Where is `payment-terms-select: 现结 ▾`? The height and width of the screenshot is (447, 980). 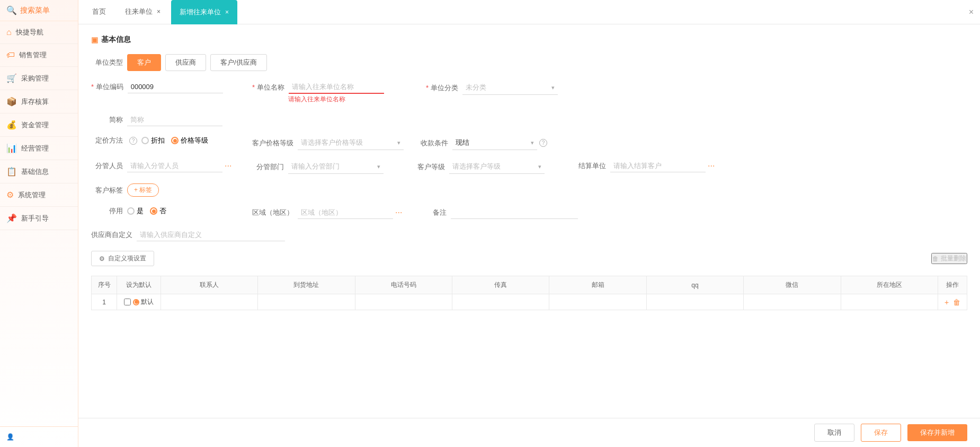
payment-terms-select: 现结 ▾ is located at coordinates (495, 143).